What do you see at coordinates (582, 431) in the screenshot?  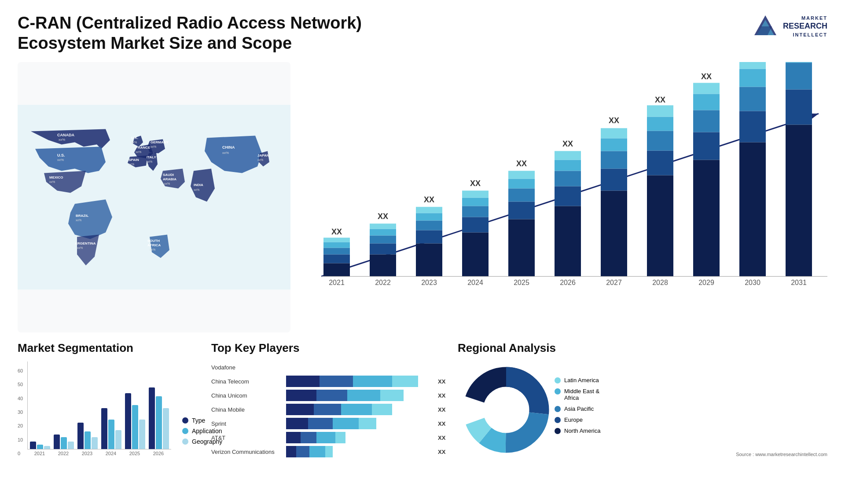 I see `label-north-america: North America` at bounding box center [582, 431].